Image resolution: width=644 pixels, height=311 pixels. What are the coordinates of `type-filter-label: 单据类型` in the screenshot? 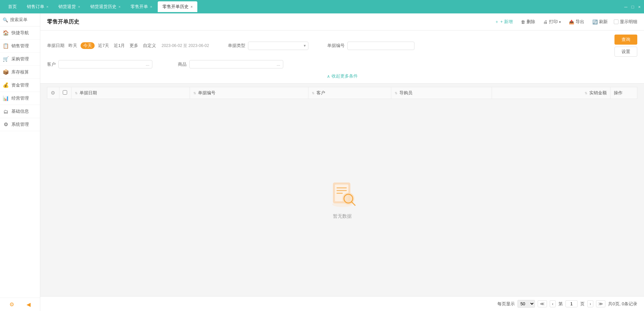 It's located at (237, 46).